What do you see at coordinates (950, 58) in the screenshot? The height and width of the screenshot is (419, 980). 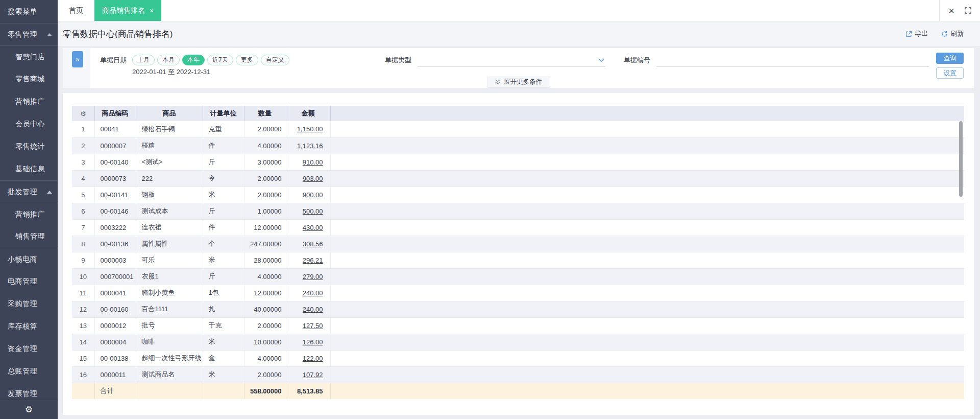 I see `query-button: 查询` at bounding box center [950, 58].